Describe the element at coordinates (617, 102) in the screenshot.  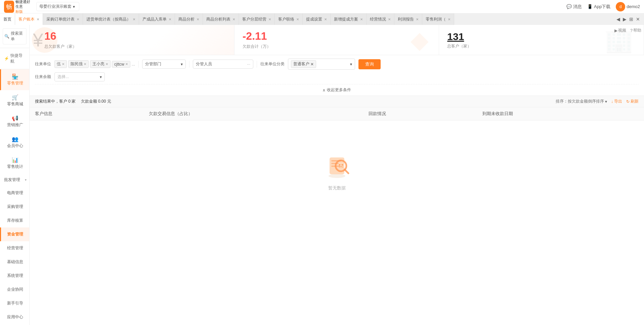
I see `export-button: ↓ 导出` at that location.